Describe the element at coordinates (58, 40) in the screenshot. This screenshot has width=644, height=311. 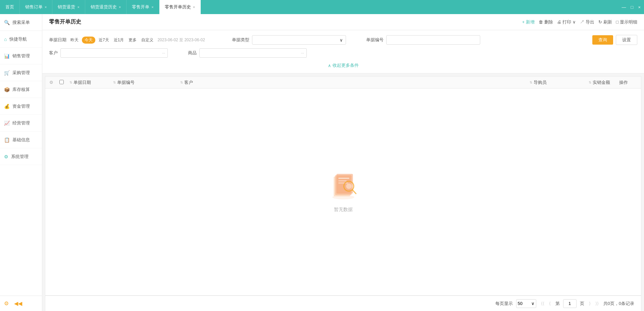
I see `date-filter-label: 单据日期` at that location.